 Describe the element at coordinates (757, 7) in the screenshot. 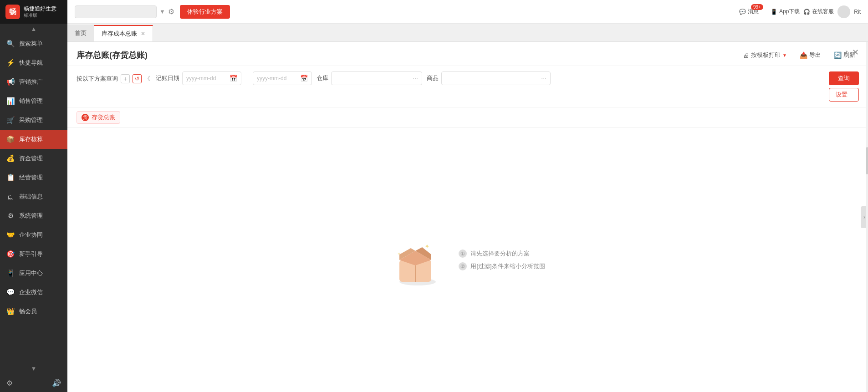

I see `message-badge: 99+` at that location.